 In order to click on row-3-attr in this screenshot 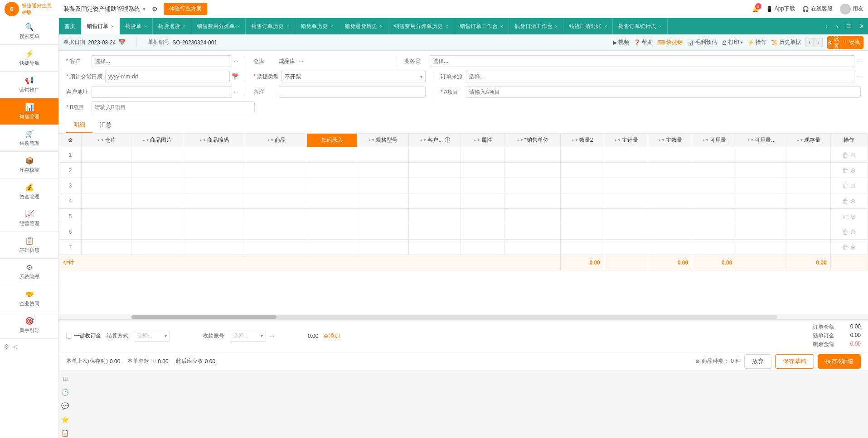, I will do `click(483, 186)`.